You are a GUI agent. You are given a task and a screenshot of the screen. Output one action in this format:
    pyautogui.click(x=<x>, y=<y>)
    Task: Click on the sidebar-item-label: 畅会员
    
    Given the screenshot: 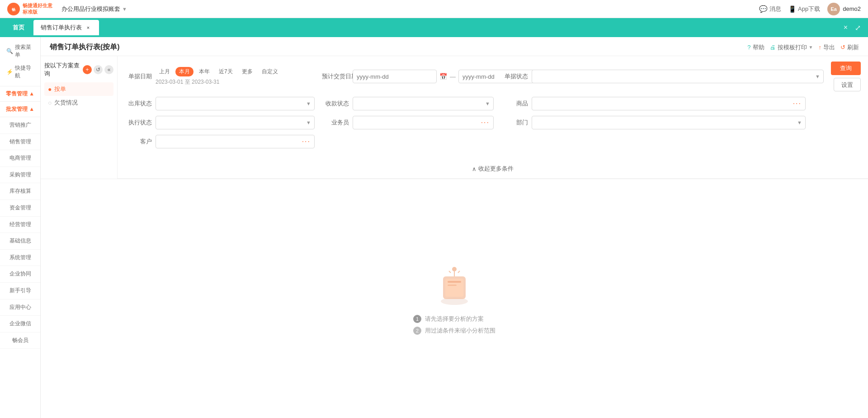 What is the action you would take?
    pyautogui.click(x=20, y=341)
    